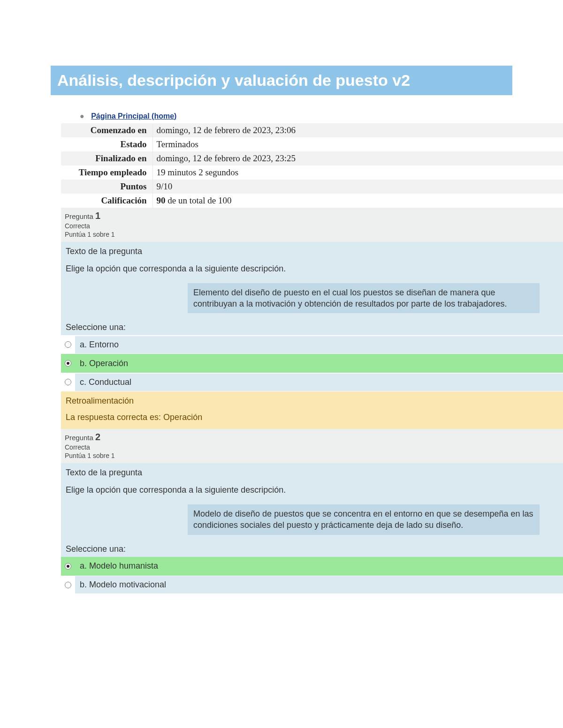  Describe the element at coordinates (107, 158) in the screenshot. I see `summary-label: Finalizado en` at that location.